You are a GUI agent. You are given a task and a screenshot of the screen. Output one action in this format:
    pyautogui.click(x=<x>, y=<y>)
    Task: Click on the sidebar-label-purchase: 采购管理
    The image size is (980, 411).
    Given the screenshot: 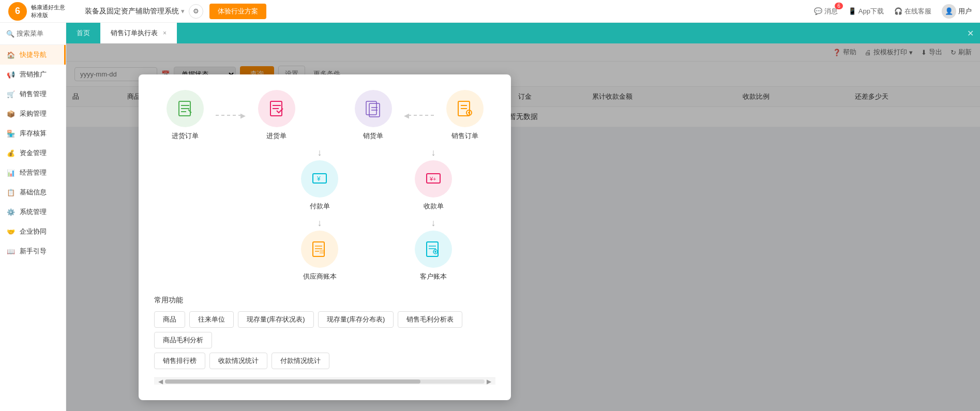 What is the action you would take?
    pyautogui.click(x=33, y=114)
    